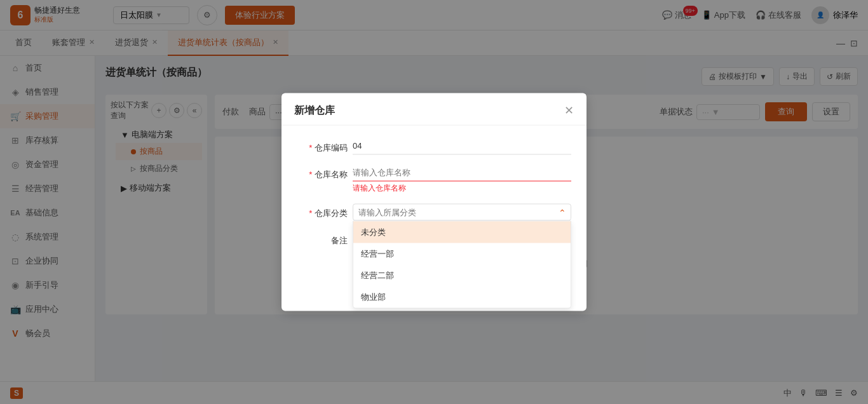  Describe the element at coordinates (322, 146) in the screenshot. I see `code-label: * 仓库编码` at that location.